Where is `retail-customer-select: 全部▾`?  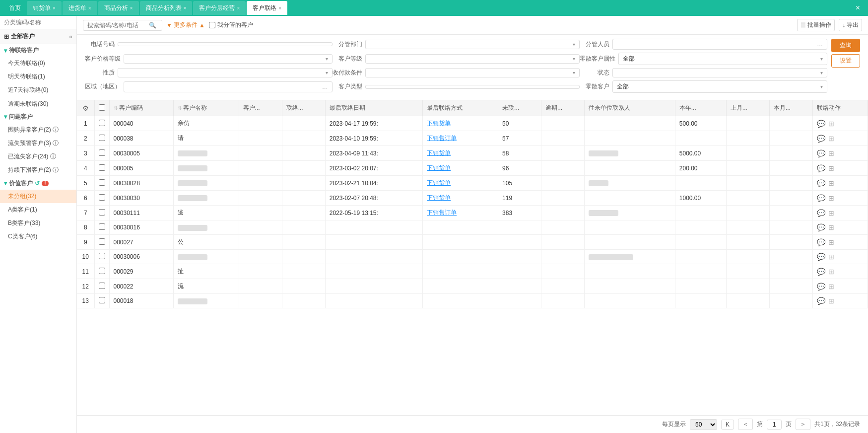
retail-customer-select: 全部▾ is located at coordinates (720, 86).